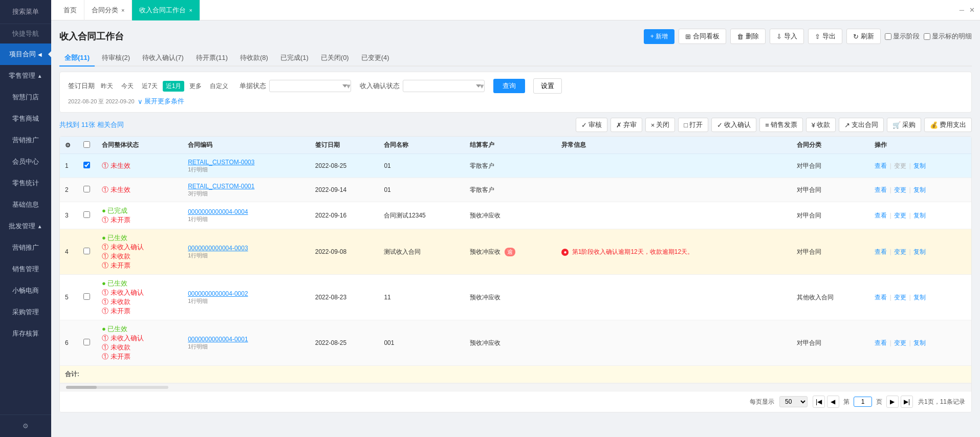 The image size is (980, 437). Describe the element at coordinates (787, 36) in the screenshot. I see `import-button: ⇩ 导入` at that location.